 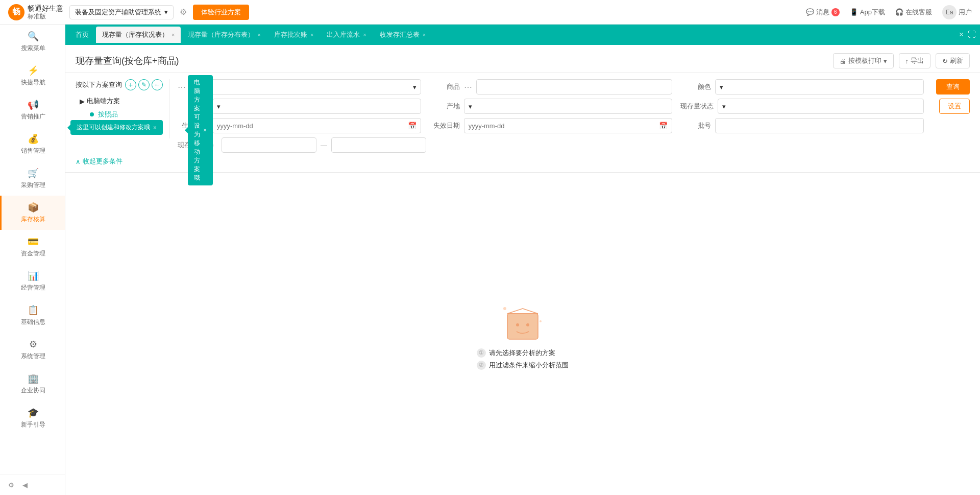 I want to click on arrow-icon: ▶, so click(x=82, y=101).